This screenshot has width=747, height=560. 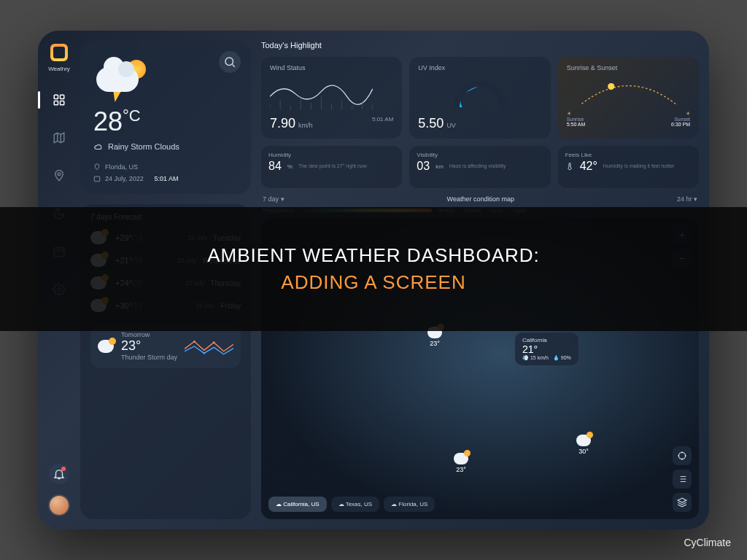 I want to click on weather-icon, so click(x=123, y=79).